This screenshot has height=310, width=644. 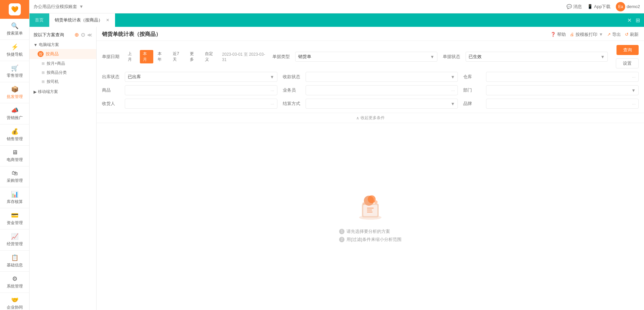 I want to click on status-value: 已生效 ▼, so click(x=537, y=57).